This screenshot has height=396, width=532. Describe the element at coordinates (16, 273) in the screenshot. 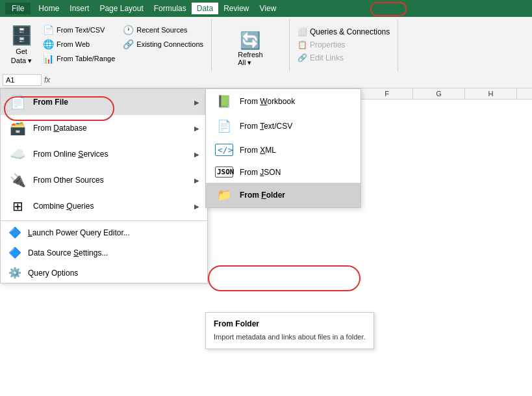

I see `query-options-icon: ⚙️` at that location.